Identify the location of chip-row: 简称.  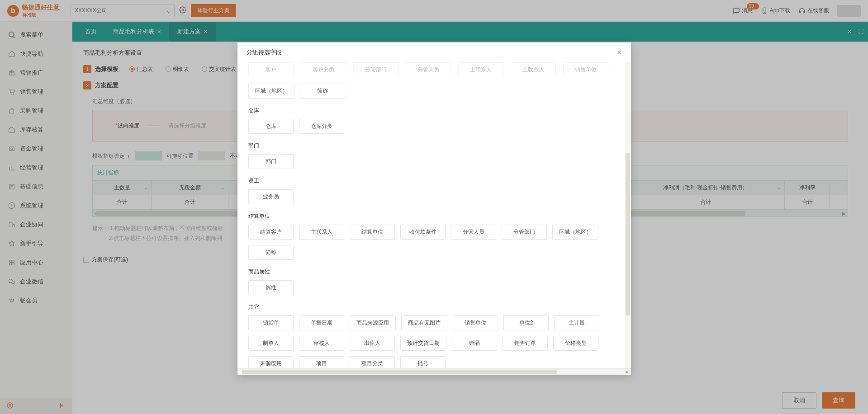
(434, 252).